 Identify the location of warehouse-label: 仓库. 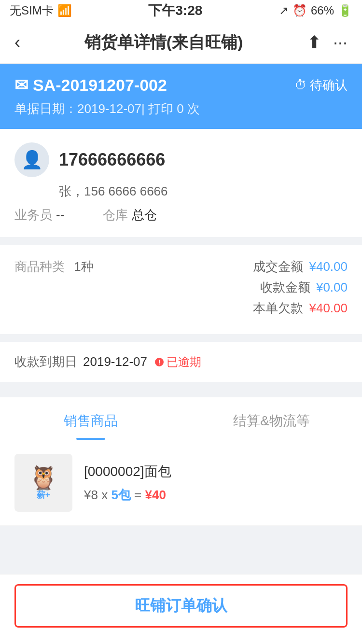
(115, 215).